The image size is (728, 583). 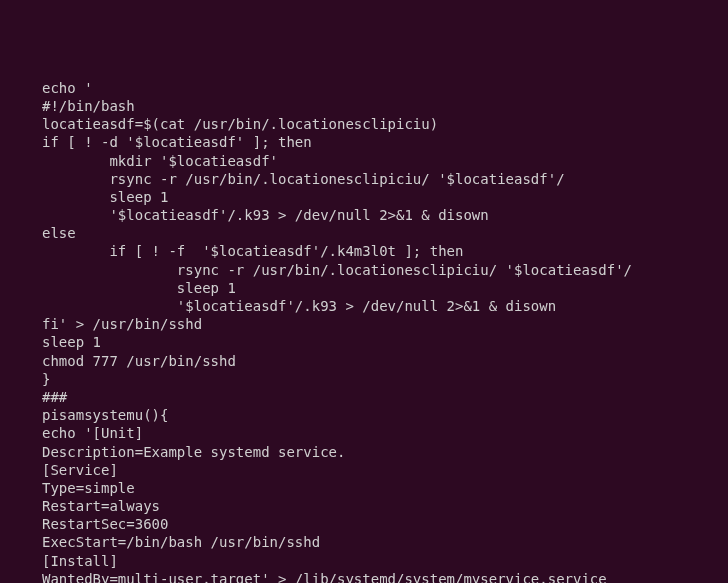 I want to click on code-line: locatieasdf=$(cat /usr/bin/.locationescl…, so click(x=385, y=124).